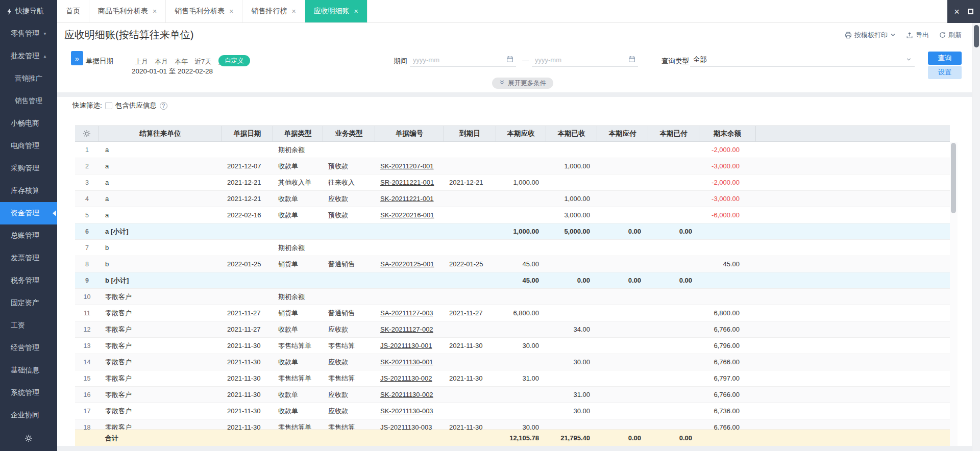 This screenshot has width=980, height=451. I want to click on quick-range-this-month: 本月, so click(161, 62).